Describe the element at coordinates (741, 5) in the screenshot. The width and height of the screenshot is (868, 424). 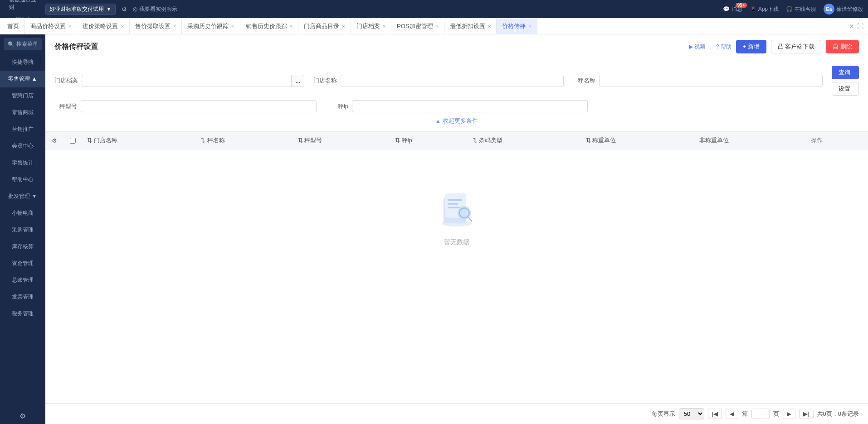
I see `messages-badge: 99+` at that location.